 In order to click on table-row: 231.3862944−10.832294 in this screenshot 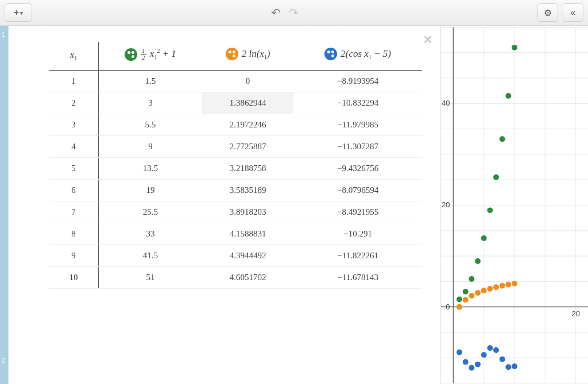, I will do `click(235, 103)`.